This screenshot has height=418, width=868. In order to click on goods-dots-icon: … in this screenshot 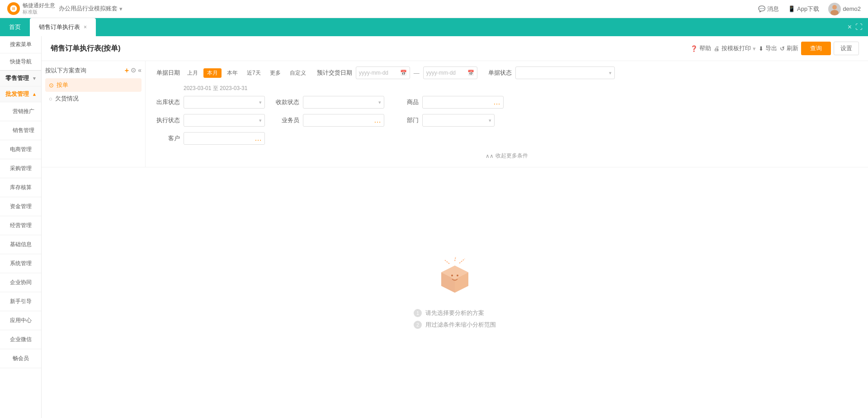, I will do `click(497, 102)`.